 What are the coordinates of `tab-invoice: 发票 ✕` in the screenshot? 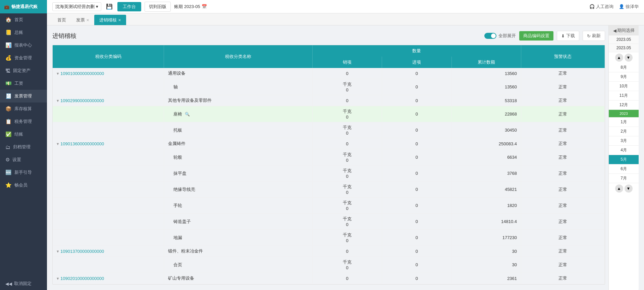 It's located at (83, 20).